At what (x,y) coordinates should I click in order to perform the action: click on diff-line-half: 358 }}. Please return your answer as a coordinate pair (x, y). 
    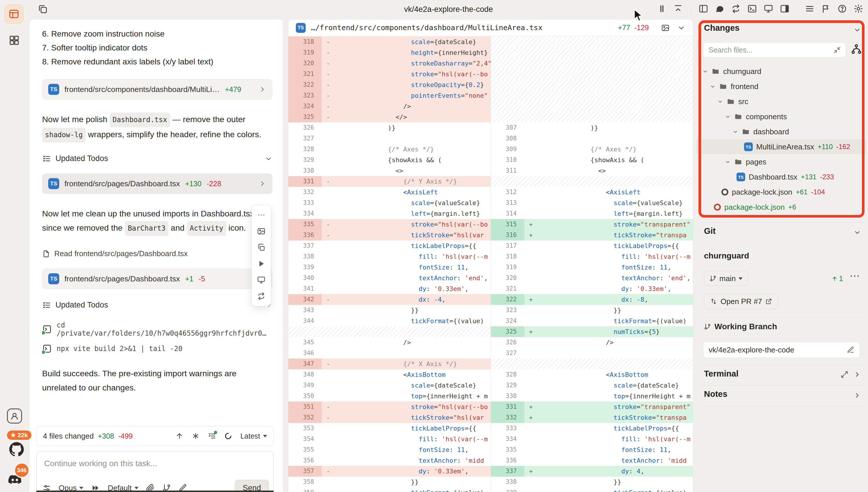
    Looking at the image, I should click on (390, 482).